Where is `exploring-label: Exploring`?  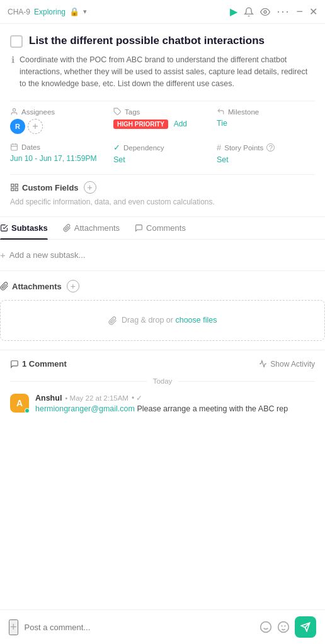
exploring-label: Exploring is located at coordinates (50, 12).